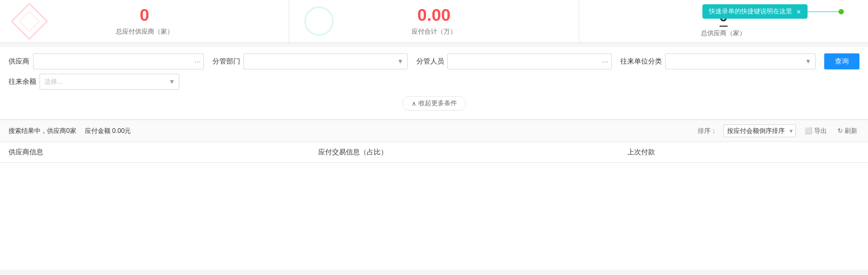 This screenshot has height=275, width=868. What do you see at coordinates (94, 82) in the screenshot?
I see `balance-field: 往来余额 选择... ▼` at bounding box center [94, 82].